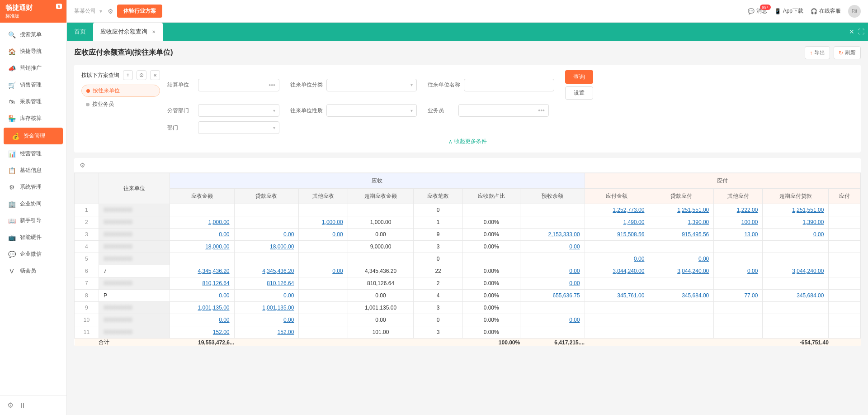 The height and width of the screenshot is (415, 868). Describe the element at coordinates (552, 234) in the screenshot. I see `cell-prepay-2: 2,153,333.00` at that location.